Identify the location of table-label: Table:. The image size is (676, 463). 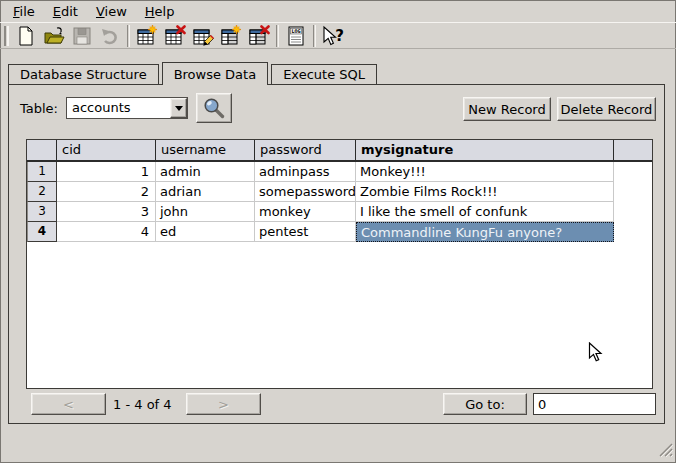
(39, 108).